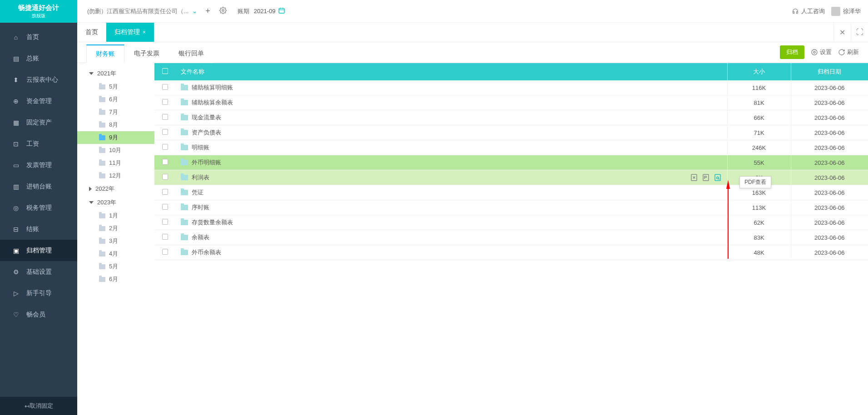 The height and width of the screenshot is (415, 868). What do you see at coordinates (116, 203) in the screenshot?
I see `tree-year-2: 2023年` at bounding box center [116, 203].